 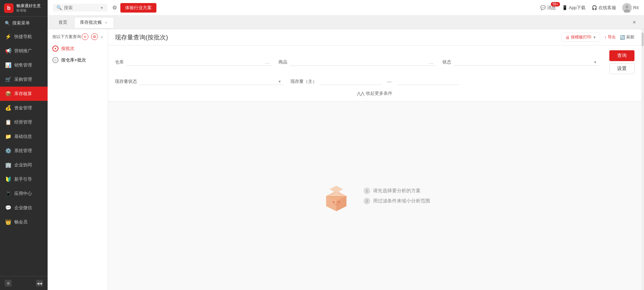 What do you see at coordinates (565, 7) in the screenshot?
I see `app-download-icon: 📱` at bounding box center [565, 7].